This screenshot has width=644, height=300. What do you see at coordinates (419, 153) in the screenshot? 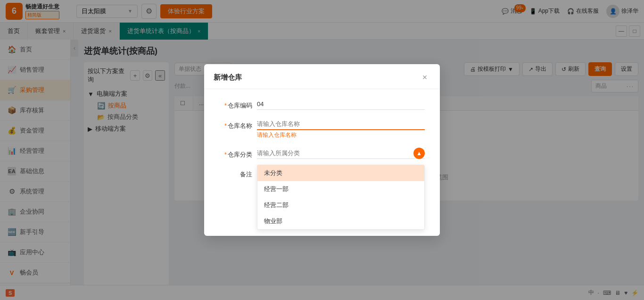
I see `category-dropdown-toggle: ▲` at bounding box center [419, 153].